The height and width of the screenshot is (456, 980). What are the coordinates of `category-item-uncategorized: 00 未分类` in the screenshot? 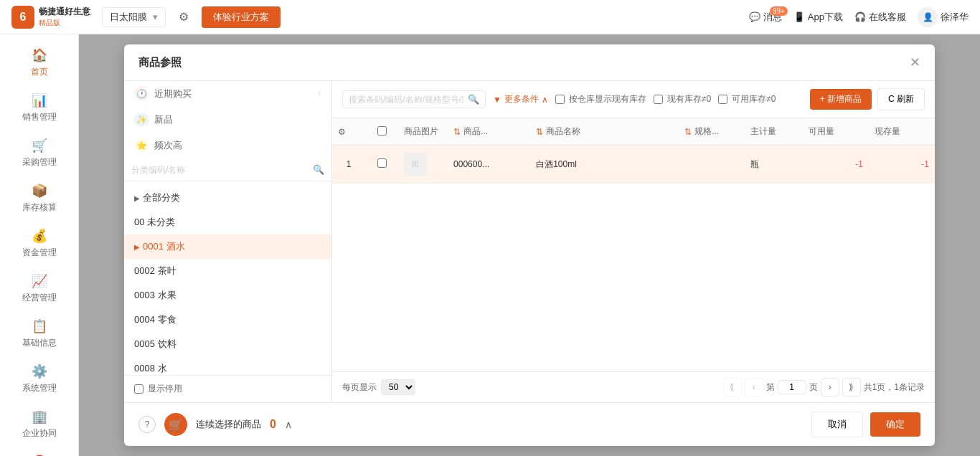 It's located at (228, 222).